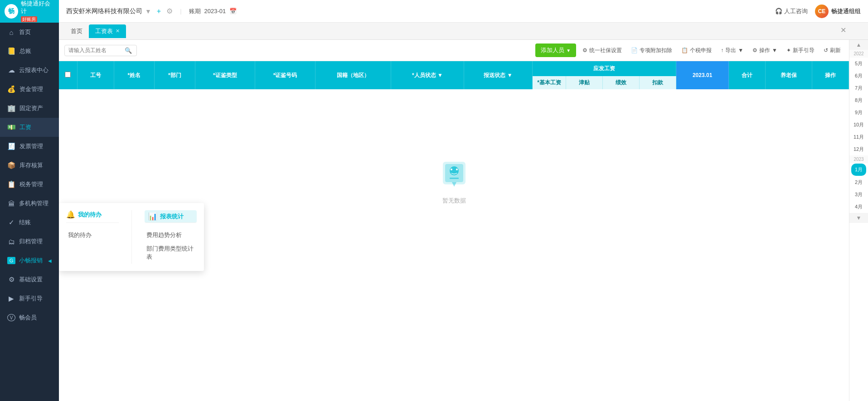  What do you see at coordinates (29, 318) in the screenshot?
I see `sidebar-item-member: V 畅会员` at bounding box center [29, 318].